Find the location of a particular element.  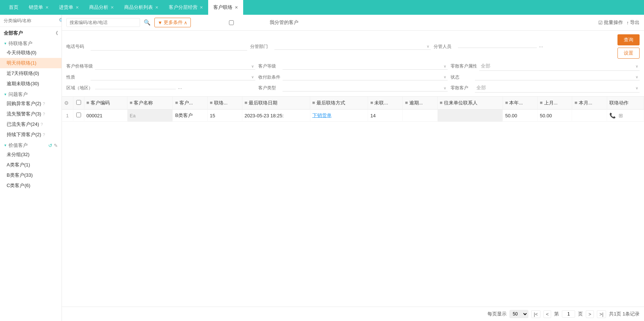

sidebar-item-c-class: C类客户(6) is located at coordinates (31, 186).